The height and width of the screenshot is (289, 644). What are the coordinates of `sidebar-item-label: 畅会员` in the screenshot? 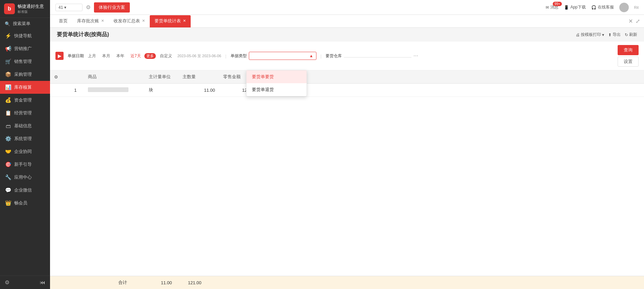 It's located at (21, 203).